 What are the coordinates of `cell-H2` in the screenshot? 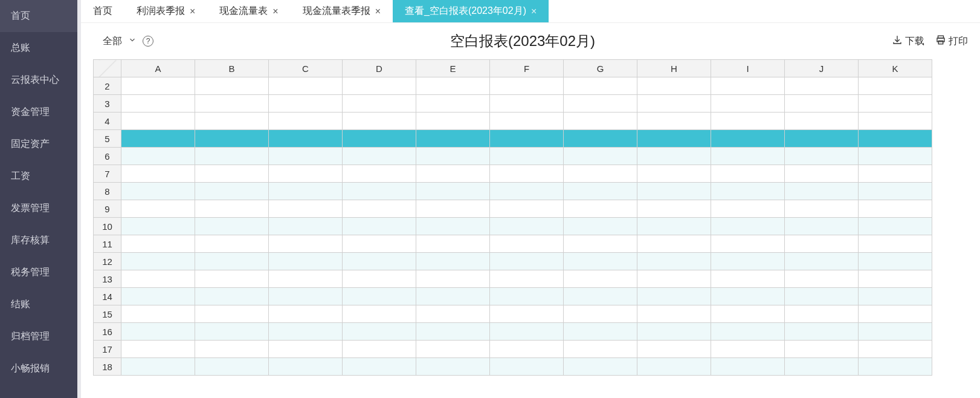 It's located at (674, 86).